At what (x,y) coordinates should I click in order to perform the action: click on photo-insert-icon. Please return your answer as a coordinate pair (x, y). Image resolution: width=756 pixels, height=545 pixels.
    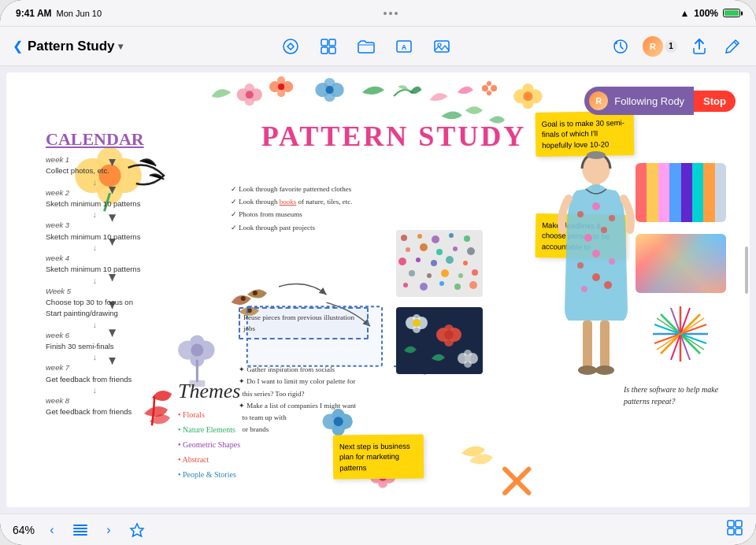
    Looking at the image, I should click on (442, 46).